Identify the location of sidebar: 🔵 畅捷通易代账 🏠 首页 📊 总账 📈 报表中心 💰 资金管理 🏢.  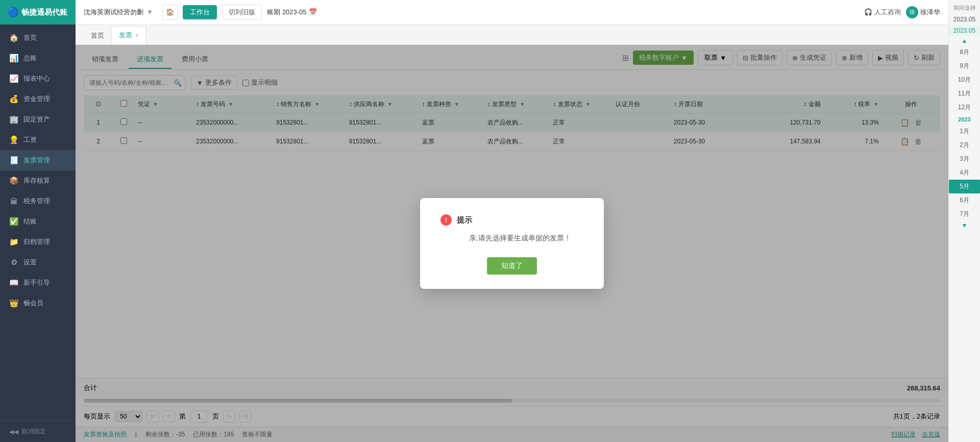
(38, 221).